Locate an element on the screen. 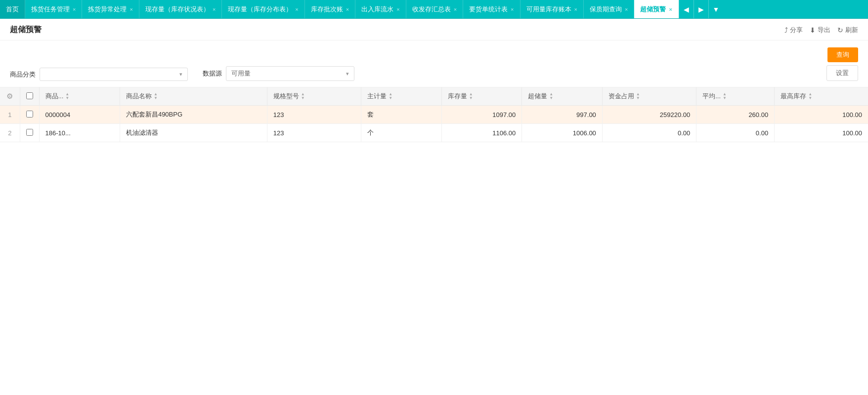  gear-col-header: ⚙ is located at coordinates (10, 97).